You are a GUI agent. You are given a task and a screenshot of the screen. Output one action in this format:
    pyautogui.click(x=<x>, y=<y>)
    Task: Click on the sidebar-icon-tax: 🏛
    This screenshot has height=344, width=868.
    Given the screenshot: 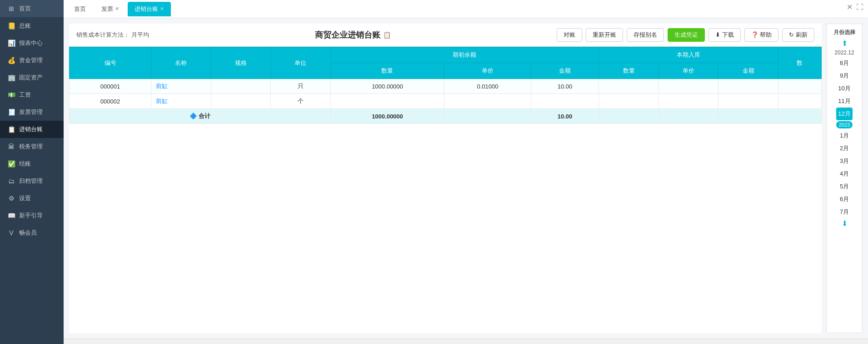 What is the action you would take?
    pyautogui.click(x=11, y=147)
    